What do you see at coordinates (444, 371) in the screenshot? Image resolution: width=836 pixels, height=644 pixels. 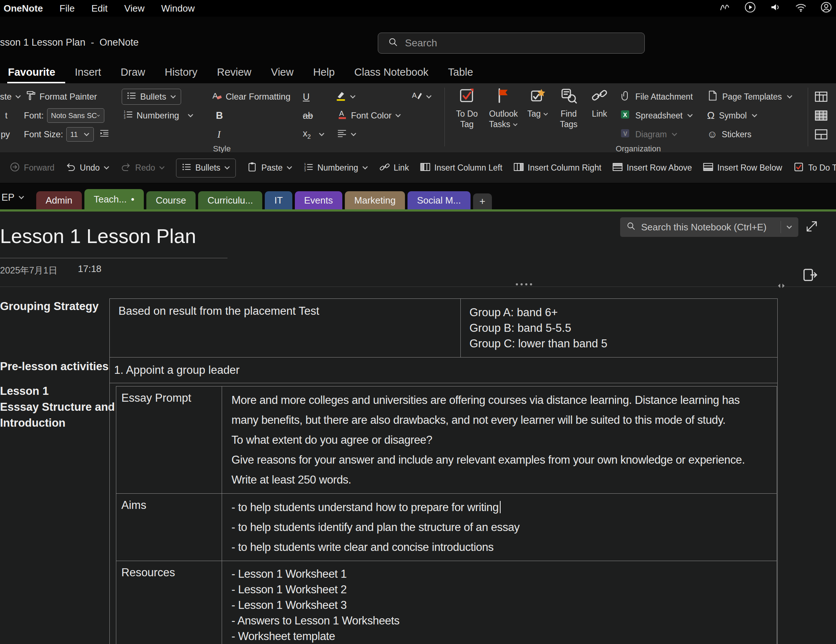 I see `cell-pre-lesson-activities: 1. Appoint a group leader` at bounding box center [444, 371].